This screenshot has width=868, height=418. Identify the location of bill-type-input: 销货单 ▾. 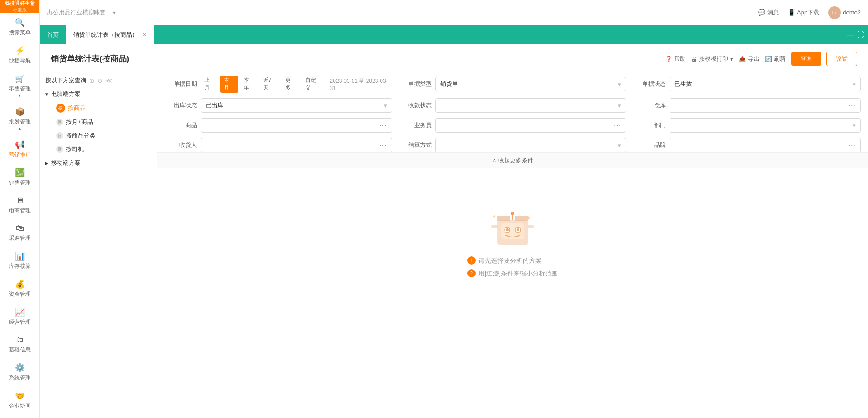
(531, 84).